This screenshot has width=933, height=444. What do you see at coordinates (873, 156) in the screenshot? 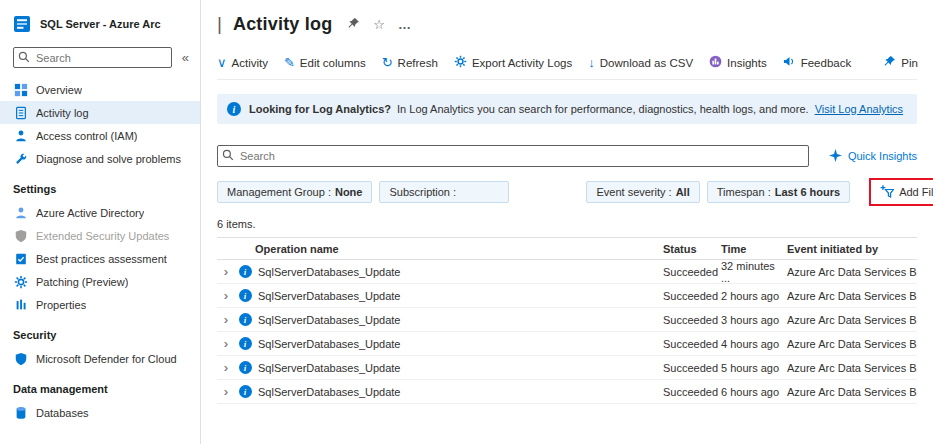
I see `quick-insights-button: Quick Insights` at bounding box center [873, 156].